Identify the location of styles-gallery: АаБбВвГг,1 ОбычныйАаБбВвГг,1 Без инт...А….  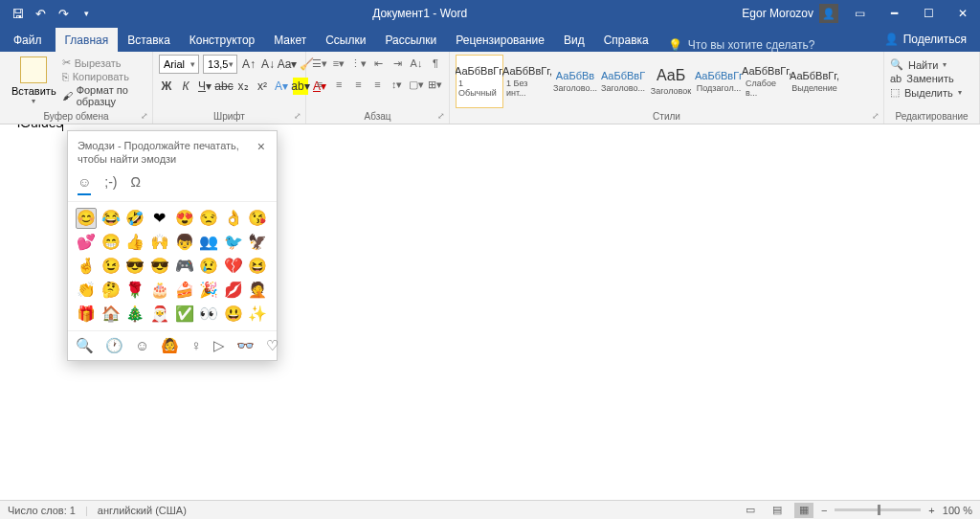
(666, 81).